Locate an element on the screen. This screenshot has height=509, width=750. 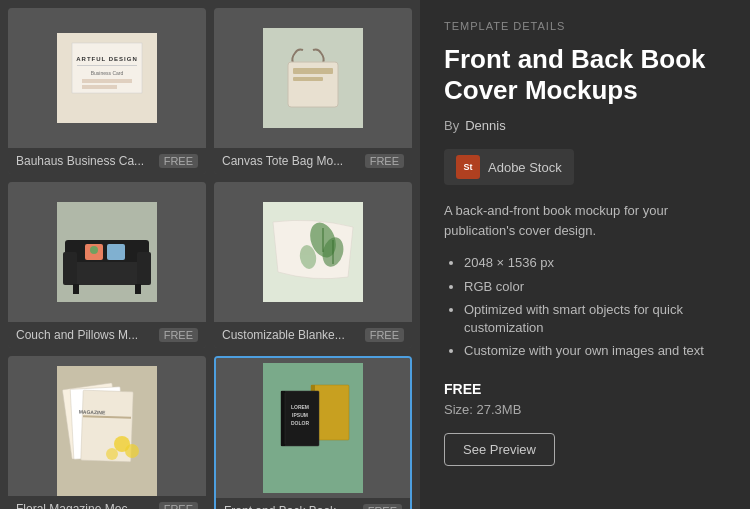
template-card-tote: Canvas Tote Bag Mo... FREE is located at coordinates (313, 91).